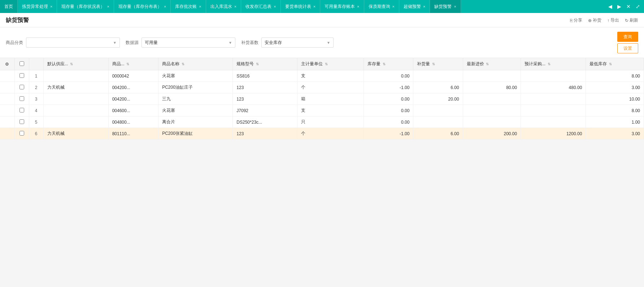 This screenshot has height=287, width=644. Describe the element at coordinates (257, 64) in the screenshot. I see `sort-icon-spec: ⇅` at that location.